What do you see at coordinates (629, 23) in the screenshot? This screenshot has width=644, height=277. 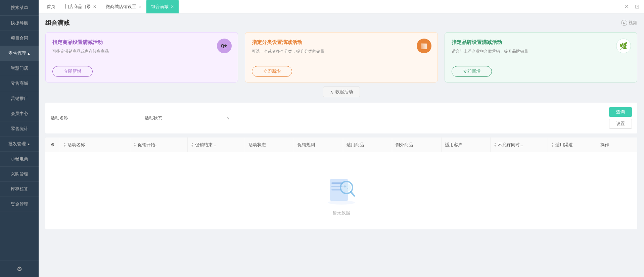 I see `video-link: ▶ 视频` at bounding box center [629, 23].